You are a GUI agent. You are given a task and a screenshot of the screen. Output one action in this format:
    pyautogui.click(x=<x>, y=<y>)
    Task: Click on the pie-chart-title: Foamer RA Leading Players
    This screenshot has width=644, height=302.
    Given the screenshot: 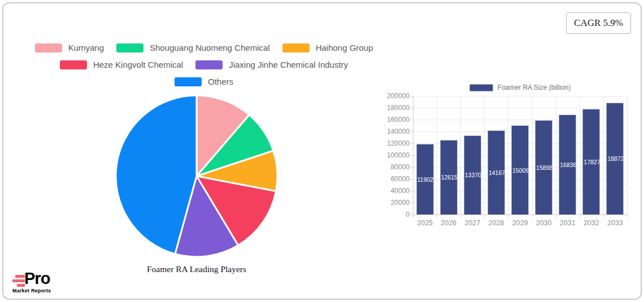 What is the action you would take?
    pyautogui.click(x=197, y=269)
    